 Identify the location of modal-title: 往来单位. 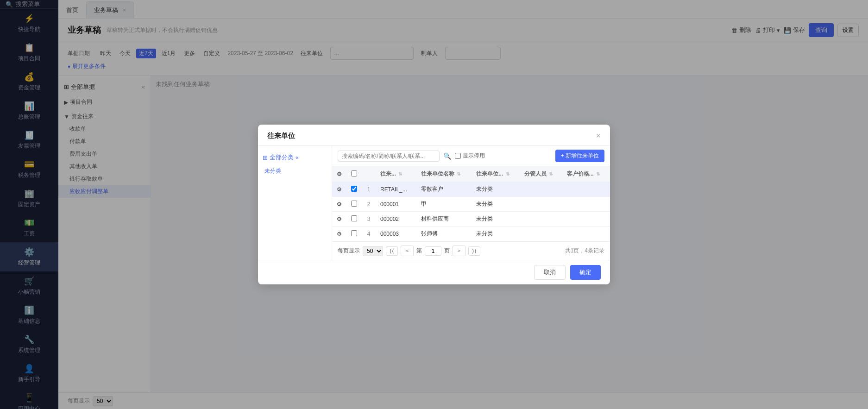
(281, 136).